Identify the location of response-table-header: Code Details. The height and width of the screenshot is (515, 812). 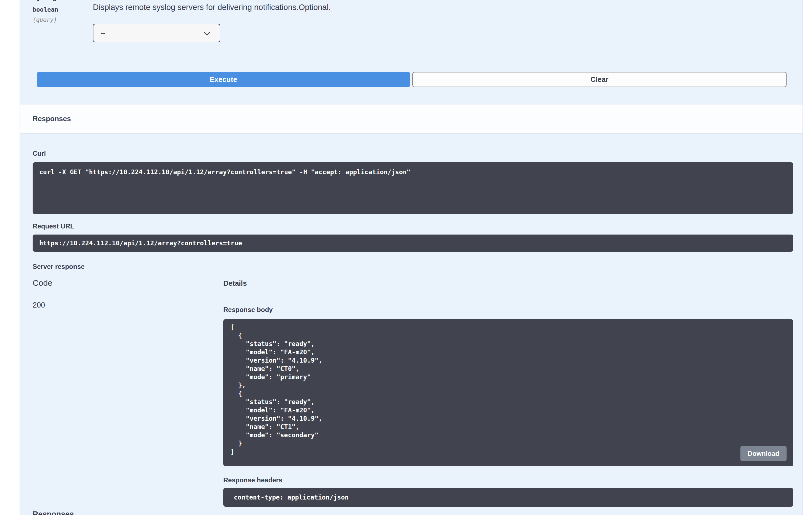
(413, 286).